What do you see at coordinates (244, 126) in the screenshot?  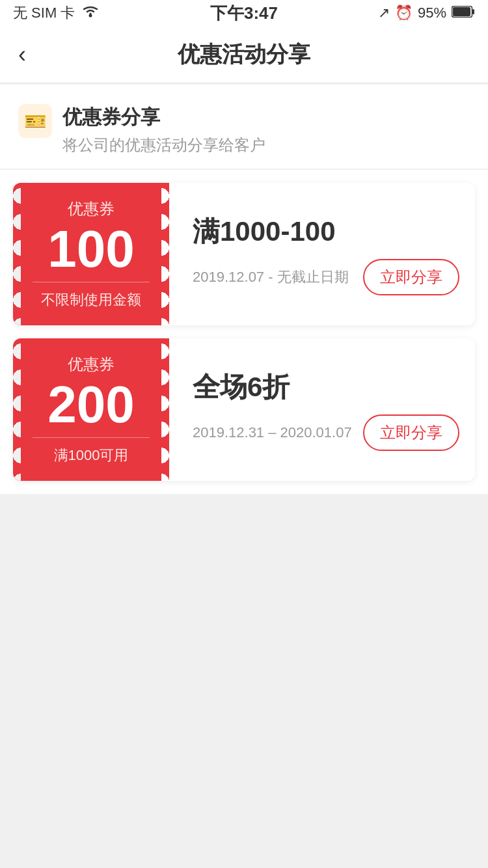 I see `section-header: 🎫 优惠券分享 将公司的优惠活动分享给客户` at bounding box center [244, 126].